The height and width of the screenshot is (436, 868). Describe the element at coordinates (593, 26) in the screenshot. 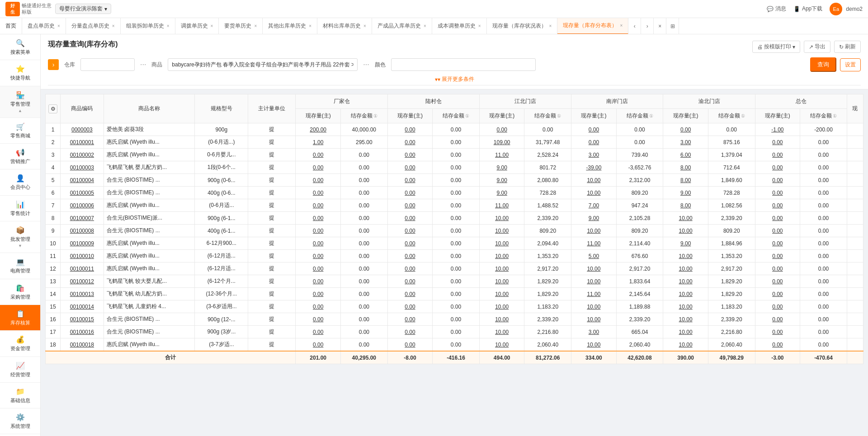

I see `tab-stock-dist: 现存量（库存分布表）×` at that location.